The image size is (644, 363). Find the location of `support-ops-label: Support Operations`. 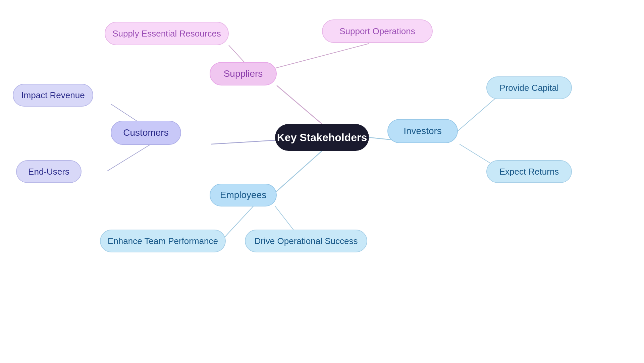

support-ops-label: Support Operations is located at coordinates (377, 32).